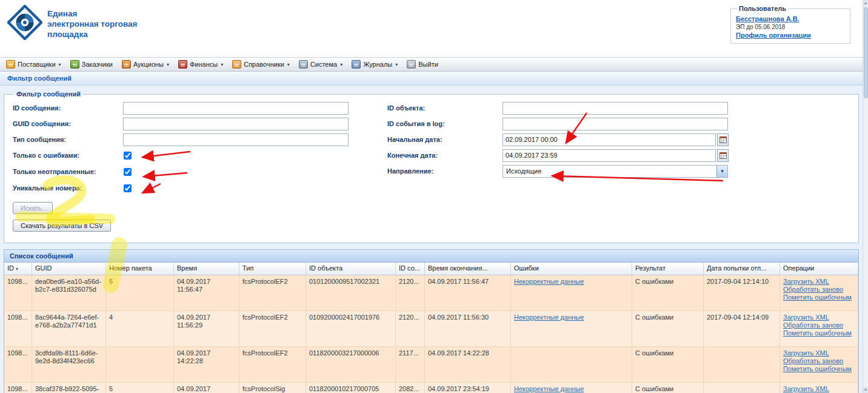 This screenshot has height=393, width=868. Describe the element at coordinates (140, 269) in the screenshot. I see `column-header-packet: Номер пакета` at that location.